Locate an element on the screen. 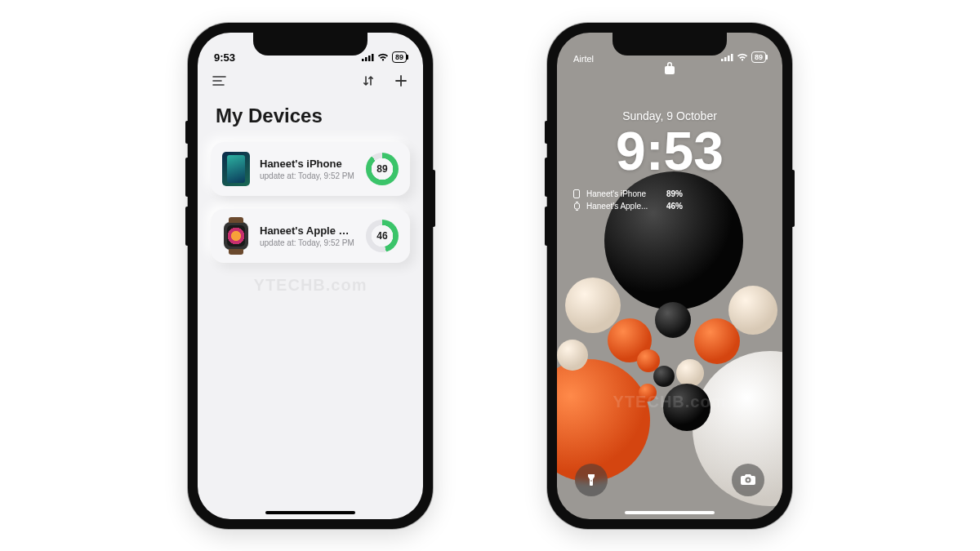  menu-icon is located at coordinates (220, 81).